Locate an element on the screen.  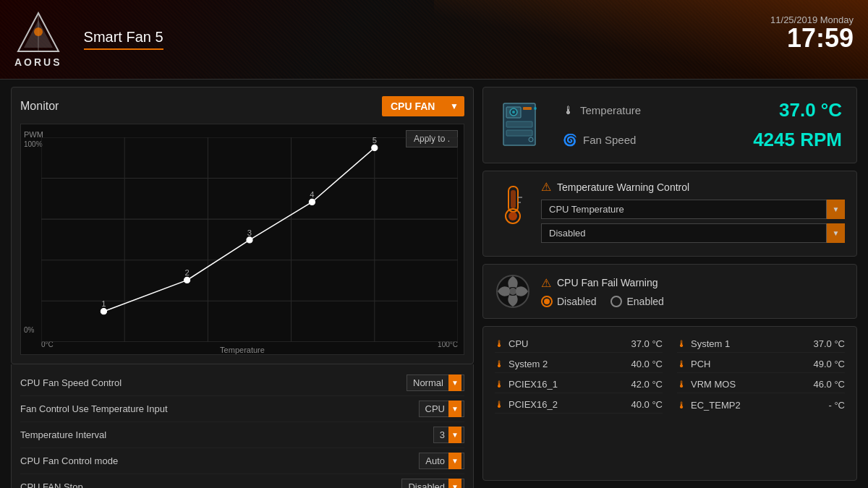
control-label-3: CPU Fan Control mode is located at coordinates (69, 461).